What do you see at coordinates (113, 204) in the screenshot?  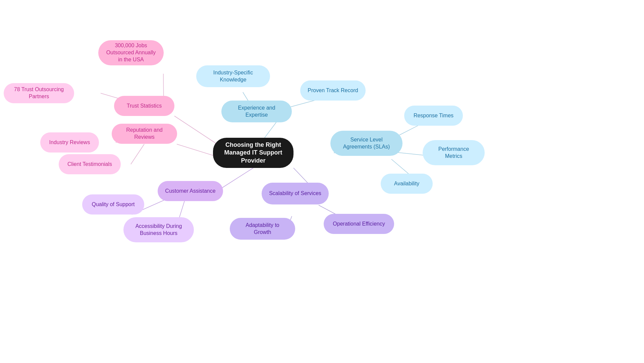 I see `quality-support-node: Quality of Support` at bounding box center [113, 204].